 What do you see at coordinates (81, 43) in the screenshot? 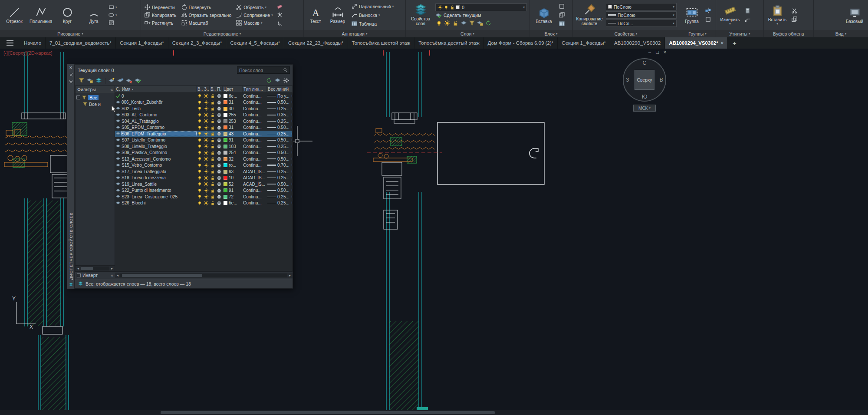
I see `file-tab-1: 7_01_сводная_ведомость*` at bounding box center [81, 43].